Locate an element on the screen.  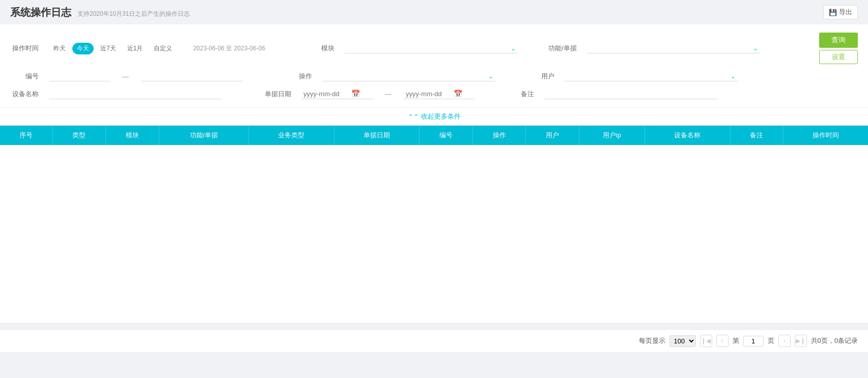
export-button: 💾 导出 is located at coordinates (841, 12).